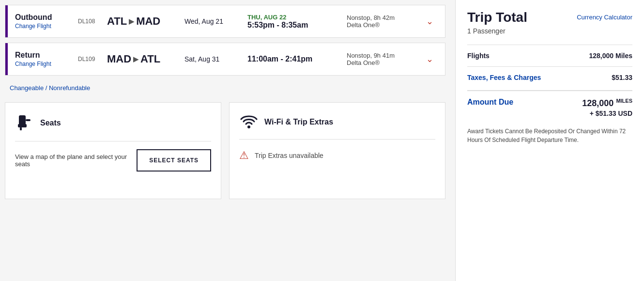 This screenshot has height=281, width=644. I want to click on return-times-value: 11:00am - 2:41pm, so click(297, 59).